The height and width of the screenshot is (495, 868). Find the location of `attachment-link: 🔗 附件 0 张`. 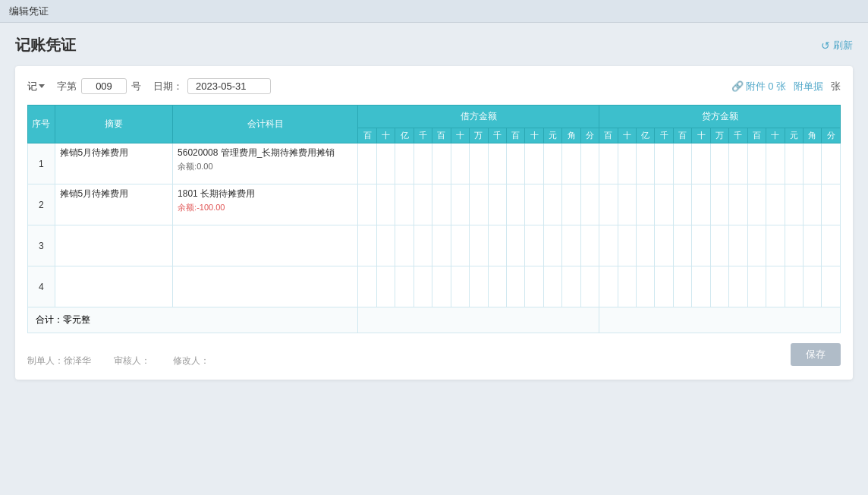

attachment-link: 🔗 附件 0 张 is located at coordinates (759, 87).